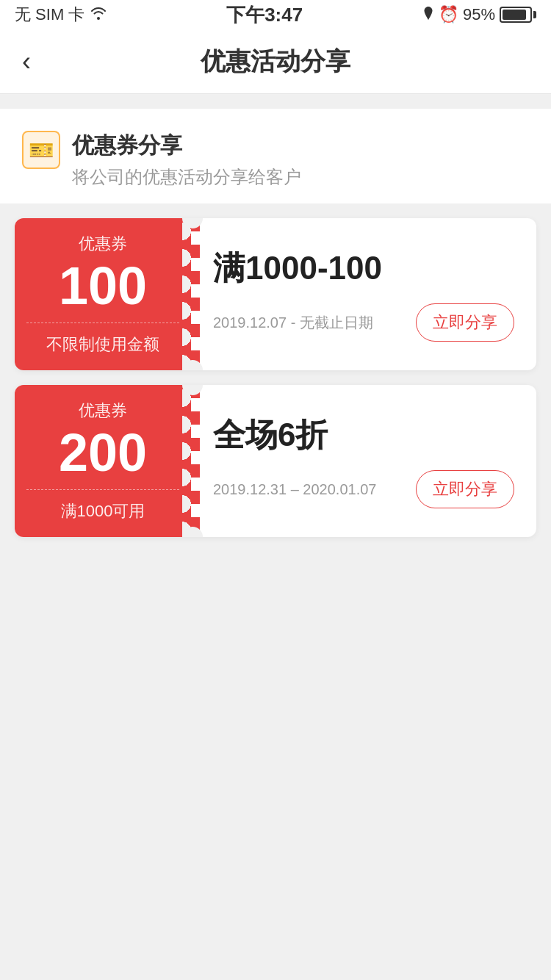  Describe the element at coordinates (448, 15) in the screenshot. I see `alarm-icon: ⏰` at that location.